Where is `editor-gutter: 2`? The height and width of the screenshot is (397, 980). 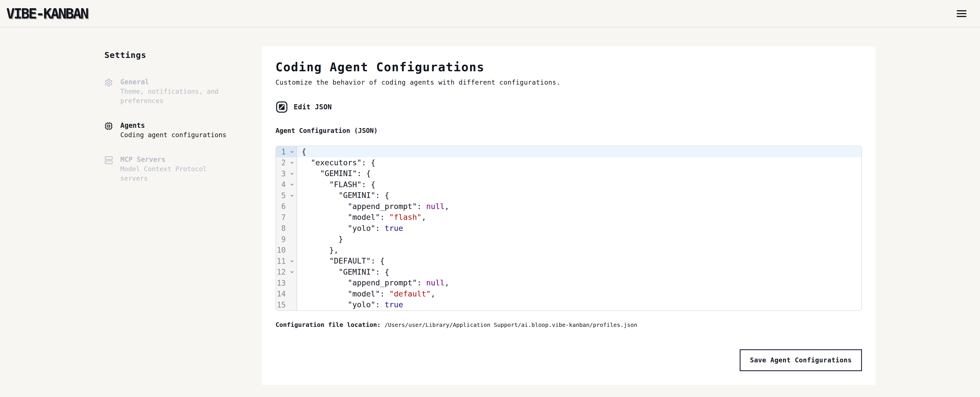 editor-gutter: 2 is located at coordinates (287, 163).